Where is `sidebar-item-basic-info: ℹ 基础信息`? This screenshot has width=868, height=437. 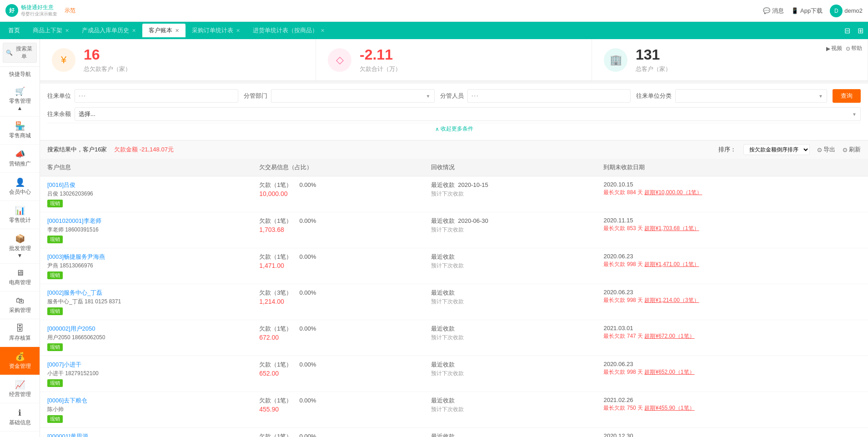
sidebar-item-basic-info: ℹ 基础信息 is located at coordinates (20, 417).